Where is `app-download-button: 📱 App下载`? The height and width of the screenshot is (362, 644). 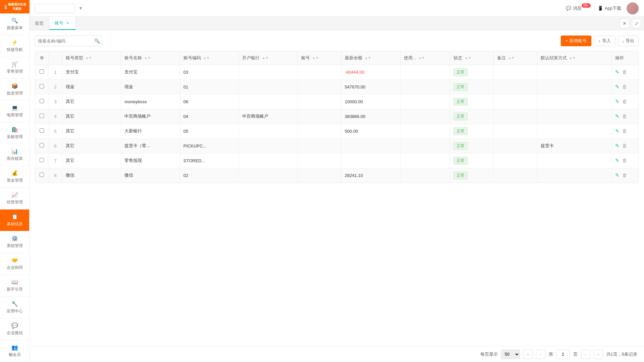 app-download-button: 📱 App下载 is located at coordinates (609, 8).